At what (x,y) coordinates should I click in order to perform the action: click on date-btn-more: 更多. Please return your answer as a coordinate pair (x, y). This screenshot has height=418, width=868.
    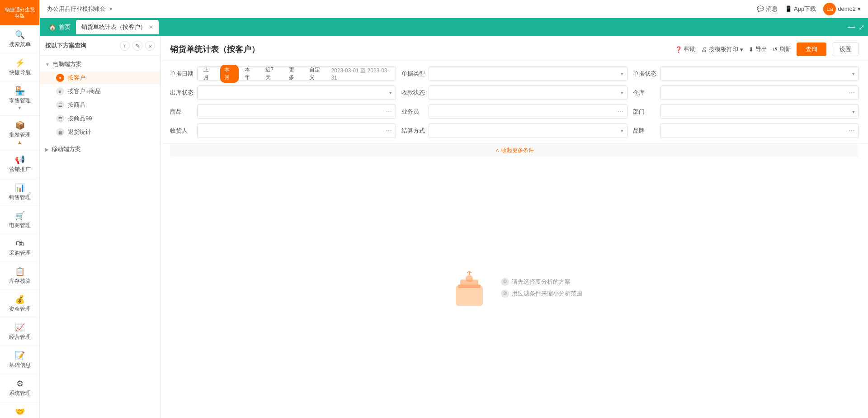
    Looking at the image, I should click on (294, 74).